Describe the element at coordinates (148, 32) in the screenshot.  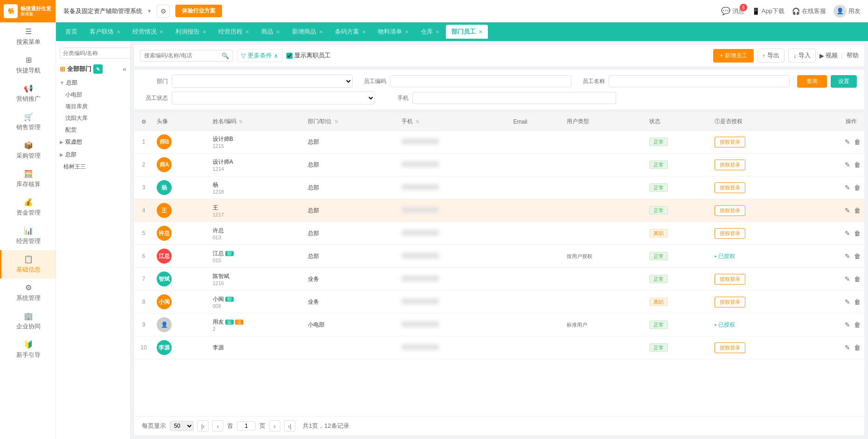
I see `navtab-operation: 经营情况✕` at that location.